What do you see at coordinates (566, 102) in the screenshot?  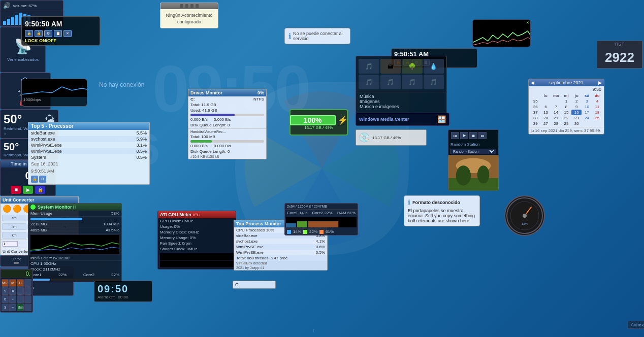 I see `cal-d3: 1` at bounding box center [566, 102].